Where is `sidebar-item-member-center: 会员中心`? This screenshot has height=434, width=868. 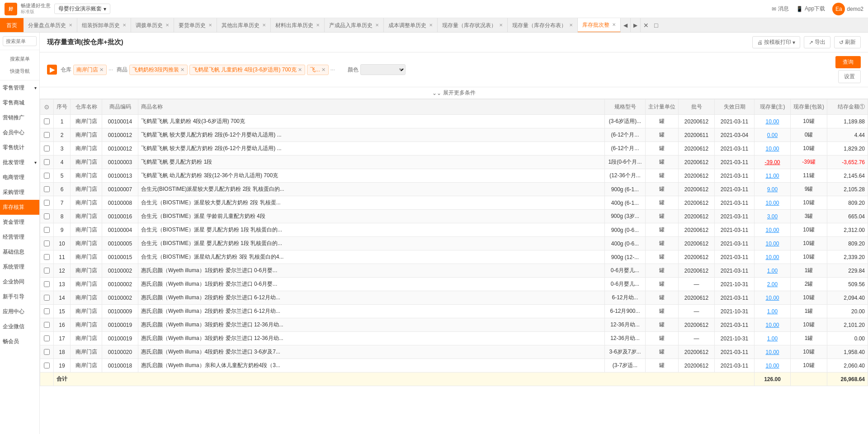
sidebar-item-member-center: 会员中心 is located at coordinates (20, 133).